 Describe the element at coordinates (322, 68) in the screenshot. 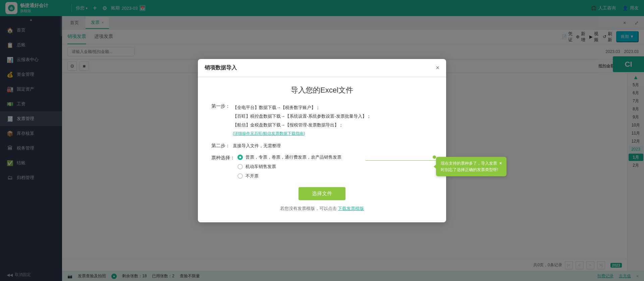

I see `modal-header: 销项数据导入 ×` at that location.